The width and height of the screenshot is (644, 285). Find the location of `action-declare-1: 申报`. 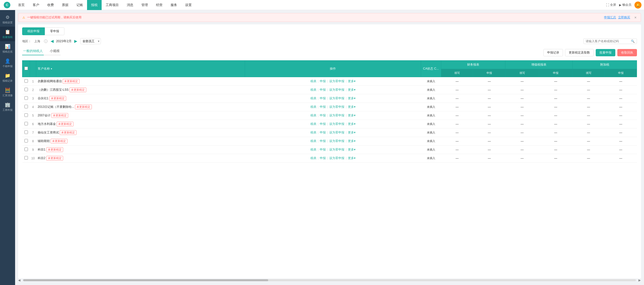

action-declare-1: 申报 is located at coordinates (323, 90).